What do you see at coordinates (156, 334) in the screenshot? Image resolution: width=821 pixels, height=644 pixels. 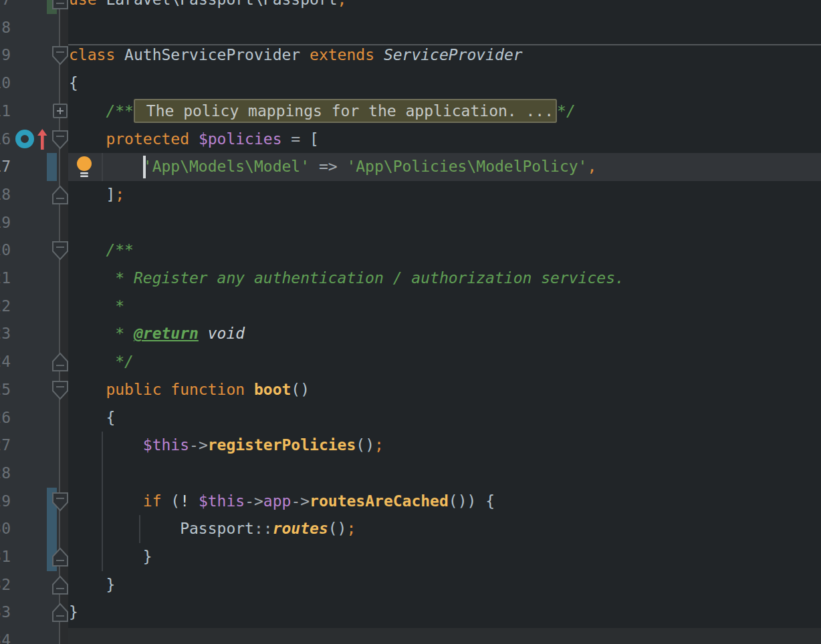 I see `code-line-23: * @return void` at bounding box center [156, 334].